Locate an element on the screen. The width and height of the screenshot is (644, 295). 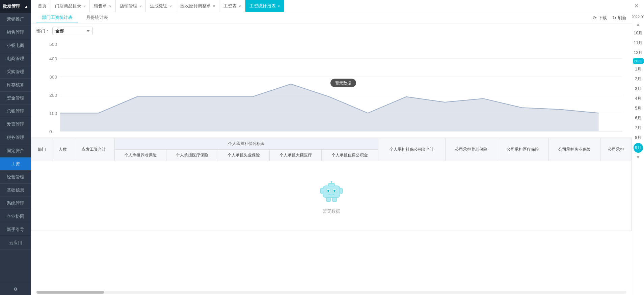
col-personal-total: 个人承担社保公积金合计 is located at coordinates (412, 150).